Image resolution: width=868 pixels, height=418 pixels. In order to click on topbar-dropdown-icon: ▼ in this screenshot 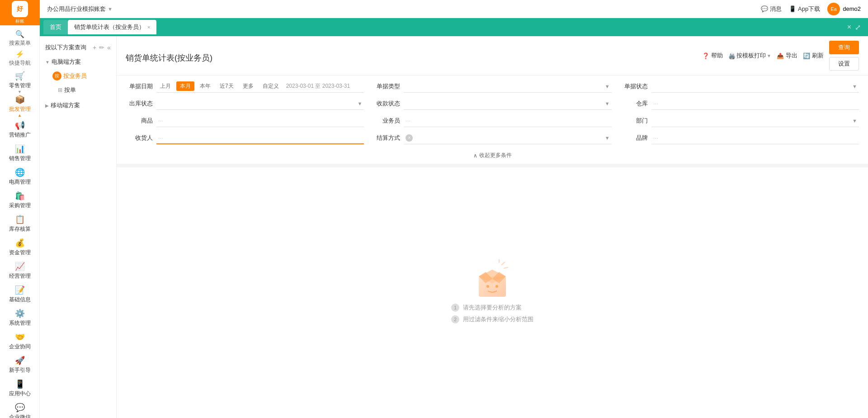, I will do `click(110, 9)`.